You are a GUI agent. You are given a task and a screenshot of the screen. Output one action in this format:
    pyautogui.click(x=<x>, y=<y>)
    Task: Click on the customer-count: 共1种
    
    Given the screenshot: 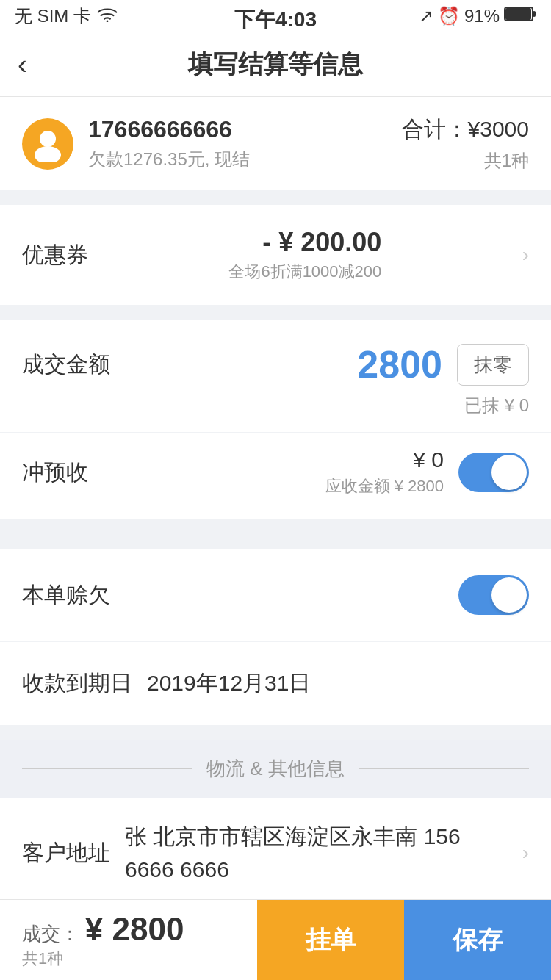 What is the action you would take?
    pyautogui.click(x=466, y=161)
    